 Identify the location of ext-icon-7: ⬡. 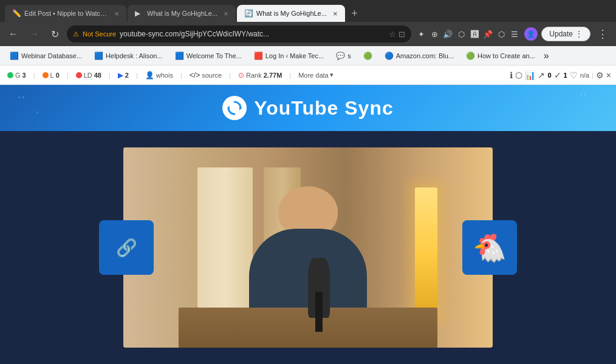
(501, 34).